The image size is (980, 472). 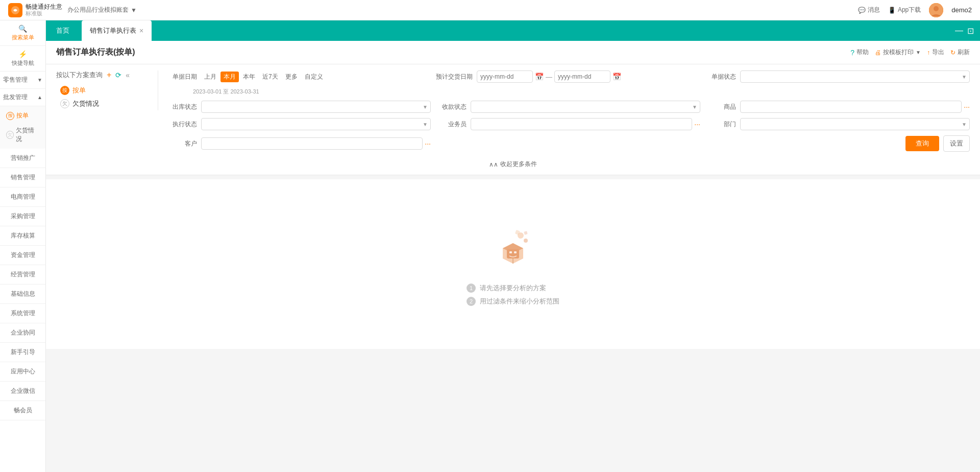 I want to click on product-input, so click(x=851, y=107).